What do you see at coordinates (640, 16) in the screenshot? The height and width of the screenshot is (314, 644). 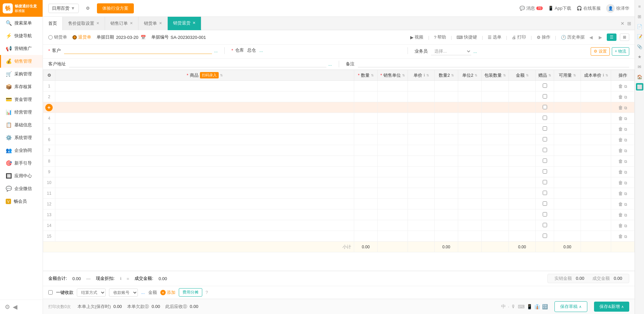 I see `right-panel-grid-icon: ⊞` at bounding box center [640, 16].